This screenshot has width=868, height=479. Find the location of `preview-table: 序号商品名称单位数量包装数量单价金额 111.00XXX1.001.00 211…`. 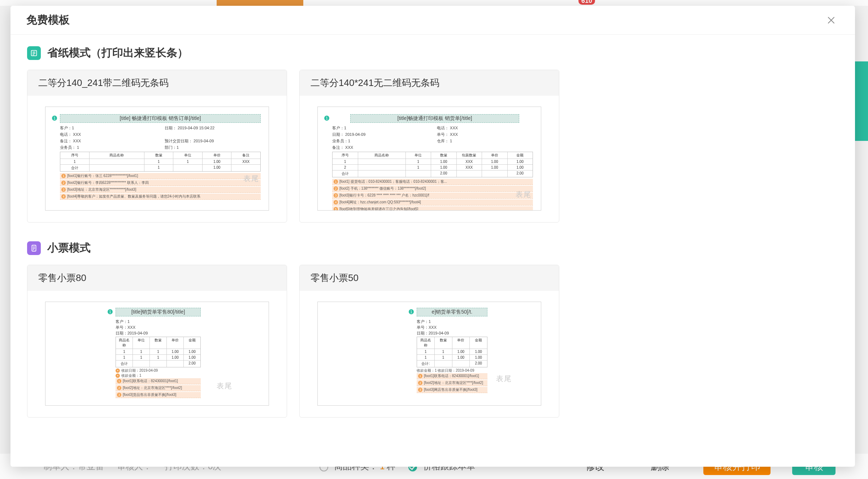

preview-table: 序号商品名称单位数量包装数量单价金额 111.00XXX1.001.00 211… is located at coordinates (433, 165).